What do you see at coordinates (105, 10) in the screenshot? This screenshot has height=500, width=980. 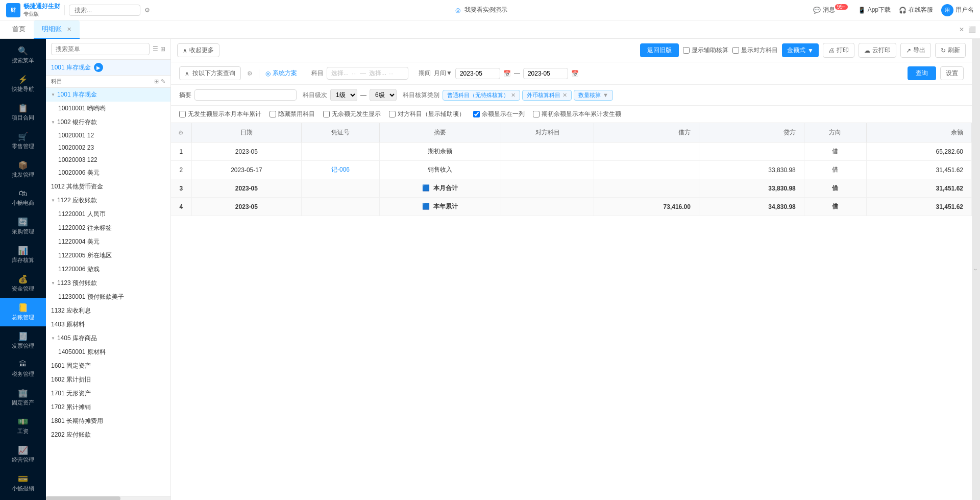 I see `top-search-input` at bounding box center [105, 10].